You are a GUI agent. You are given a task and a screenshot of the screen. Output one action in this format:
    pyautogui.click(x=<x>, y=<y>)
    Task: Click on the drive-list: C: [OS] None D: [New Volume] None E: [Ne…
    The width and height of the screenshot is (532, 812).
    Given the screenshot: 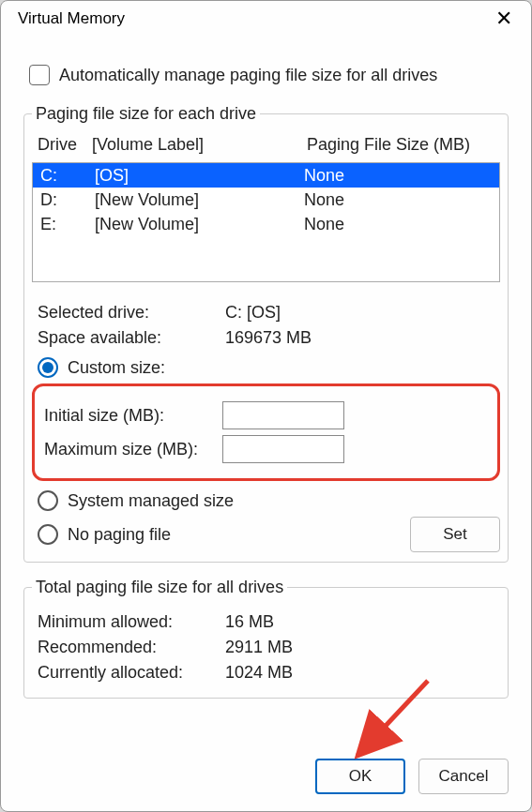 What is the action you would take?
    pyautogui.click(x=266, y=222)
    